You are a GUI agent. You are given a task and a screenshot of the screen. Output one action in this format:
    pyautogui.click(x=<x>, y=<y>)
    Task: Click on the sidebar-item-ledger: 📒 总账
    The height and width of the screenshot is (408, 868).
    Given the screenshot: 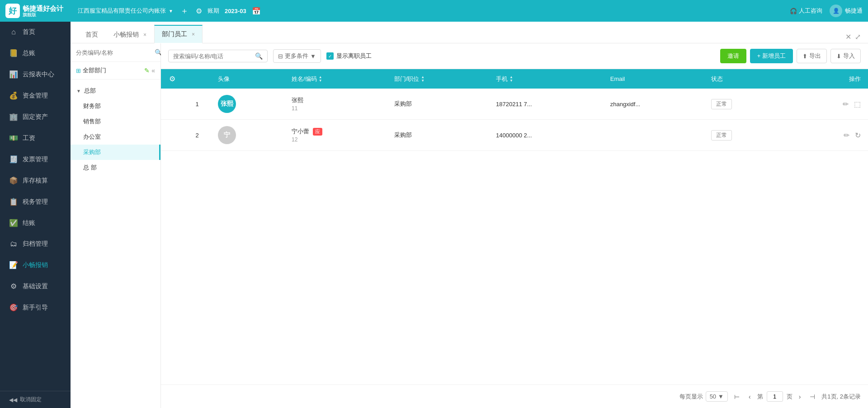 What is the action you would take?
    pyautogui.click(x=35, y=53)
    